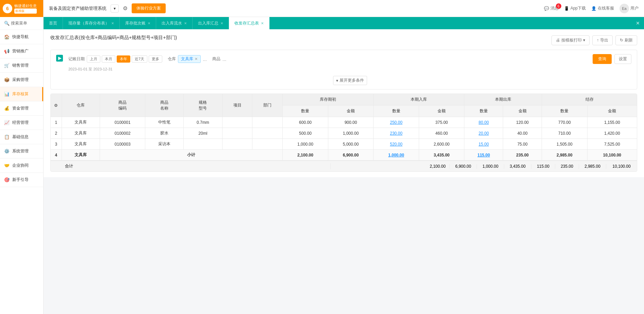 This screenshot has height=314, width=644. I want to click on cell-out-qty: 80.00, so click(484, 122).